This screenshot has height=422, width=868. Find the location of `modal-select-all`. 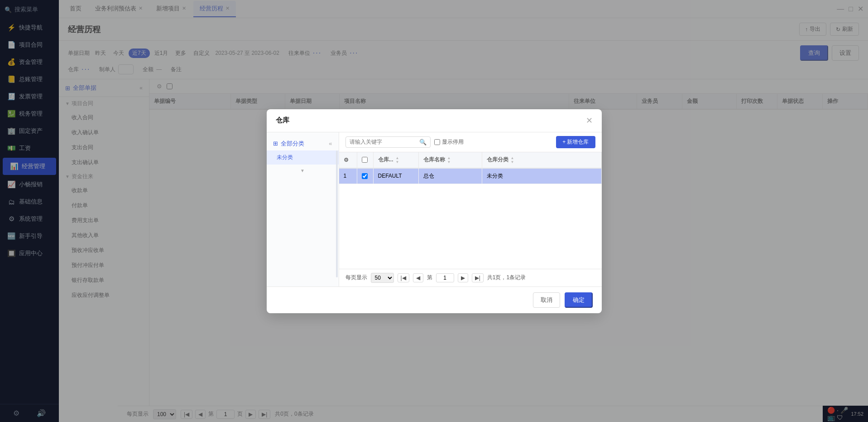

modal-select-all is located at coordinates (365, 160).